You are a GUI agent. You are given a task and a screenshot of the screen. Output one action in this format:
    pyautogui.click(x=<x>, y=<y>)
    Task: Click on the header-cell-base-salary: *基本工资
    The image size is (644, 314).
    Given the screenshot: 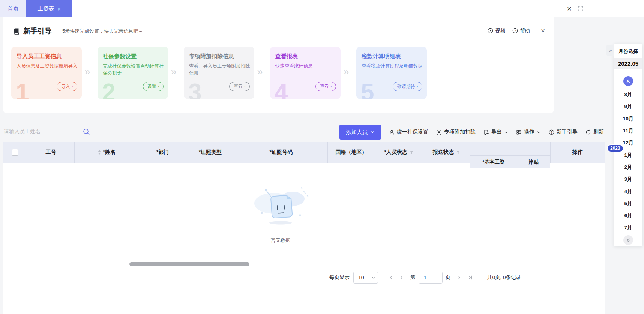 What is the action you would take?
    pyautogui.click(x=494, y=162)
    